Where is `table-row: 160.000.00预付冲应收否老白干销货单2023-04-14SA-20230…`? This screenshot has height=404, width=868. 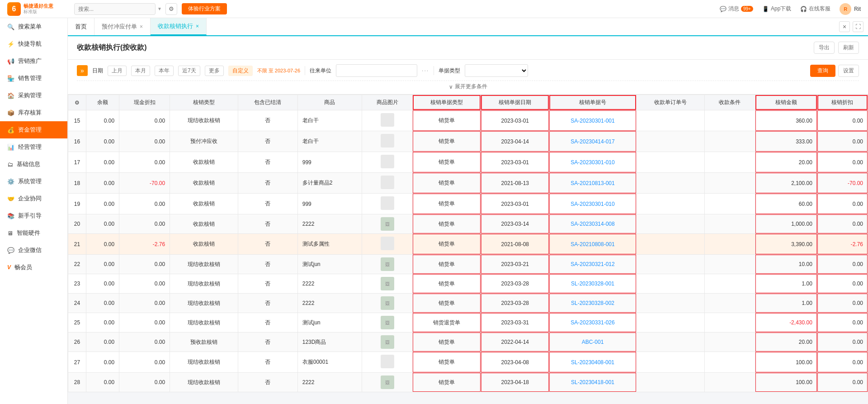 table-row: 160.000.00预付冲应收否老白干销货单2023-04-14SA-20230… is located at coordinates (468, 142).